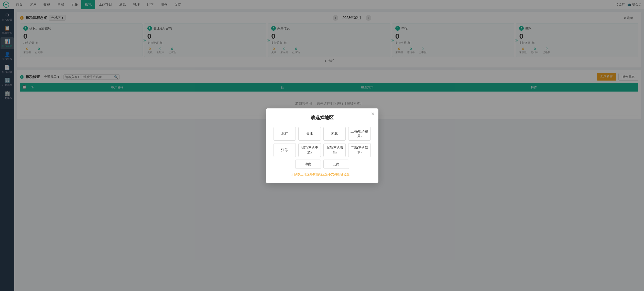 The image size is (644, 291). I want to click on region-btn-shandong: 山东(不含青岛), so click(335, 150).